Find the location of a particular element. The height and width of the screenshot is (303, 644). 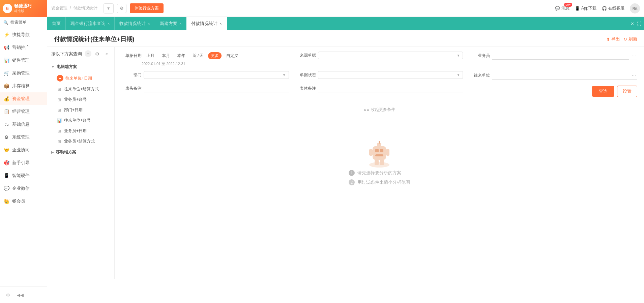

tab-payment-stats: 付款情况统计 × is located at coordinates (206, 24).